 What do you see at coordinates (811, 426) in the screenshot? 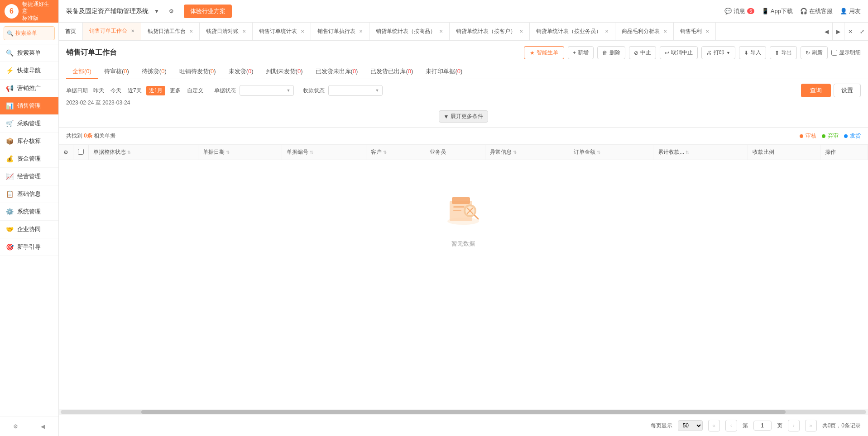
I see `last-page-button: »` at bounding box center [811, 426].